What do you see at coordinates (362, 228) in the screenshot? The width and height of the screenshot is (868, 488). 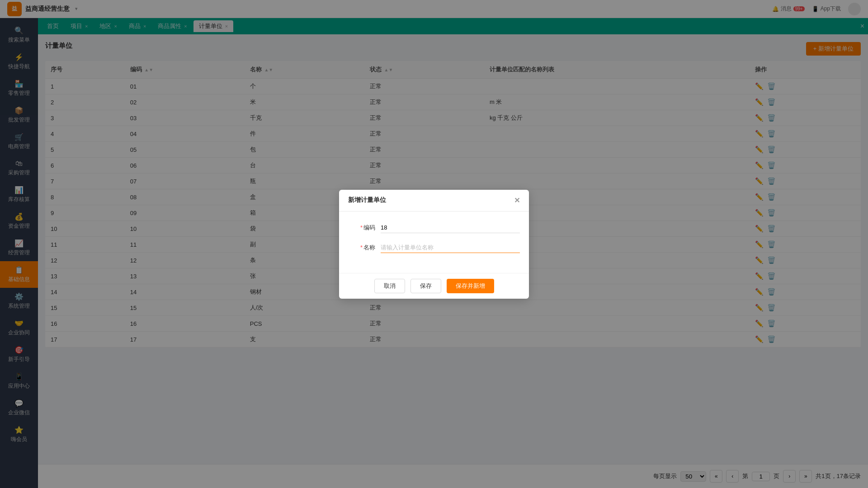 I see `code-label: *编码` at bounding box center [362, 228].